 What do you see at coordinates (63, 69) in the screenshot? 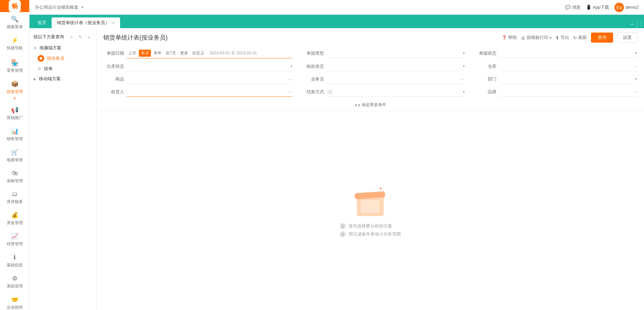
I see `tree-item-by-order: ⚙ 按单` at bounding box center [63, 69].